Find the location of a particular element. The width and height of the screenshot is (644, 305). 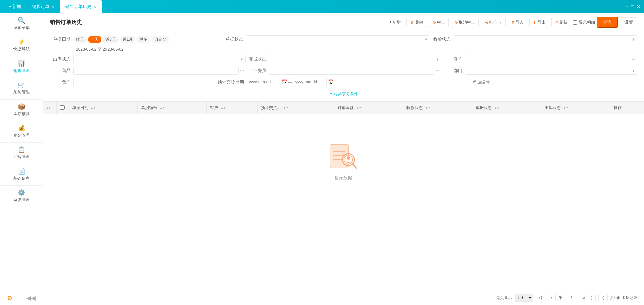

payment-status-select is located at coordinates (546, 39).